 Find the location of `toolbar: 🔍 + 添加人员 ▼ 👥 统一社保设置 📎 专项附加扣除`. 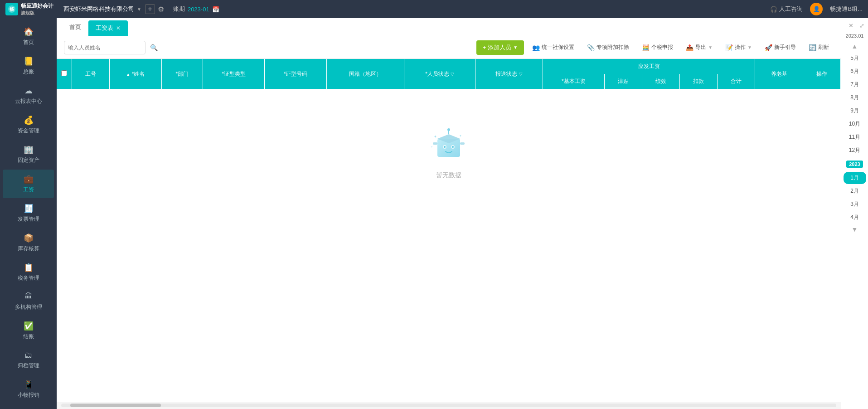

toolbar: 🔍 + 添加人员 ▼ 👥 统一社保设置 📎 专项附加扣除 is located at coordinates (449, 48).